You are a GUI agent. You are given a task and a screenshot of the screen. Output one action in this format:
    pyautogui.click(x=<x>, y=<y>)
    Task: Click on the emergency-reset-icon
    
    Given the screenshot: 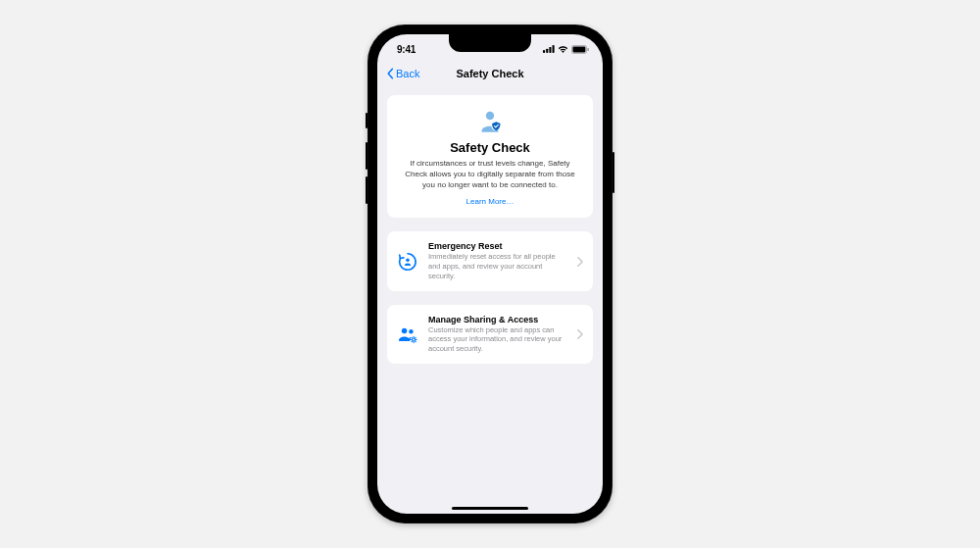 What is the action you would take?
    pyautogui.click(x=408, y=262)
    